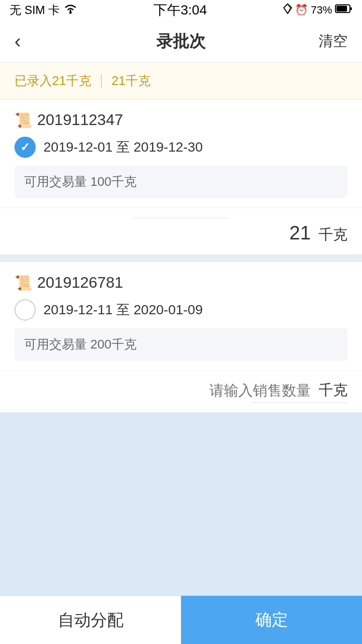 Image resolution: width=362 pixels, height=644 pixels. What do you see at coordinates (131, 81) in the screenshot?
I see `summary-value: 21千克` at bounding box center [131, 81].